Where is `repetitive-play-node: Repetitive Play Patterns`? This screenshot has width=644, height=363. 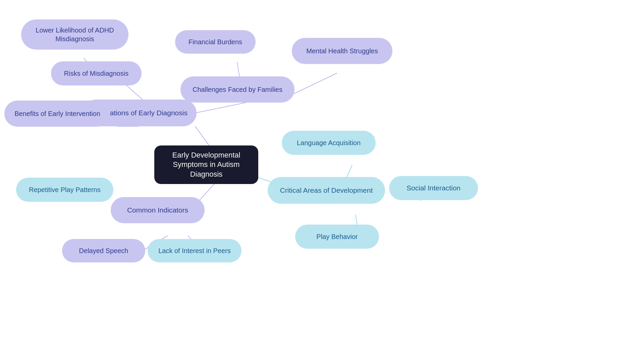 repetitive-play-node: Repetitive Play Patterns is located at coordinates (65, 190).